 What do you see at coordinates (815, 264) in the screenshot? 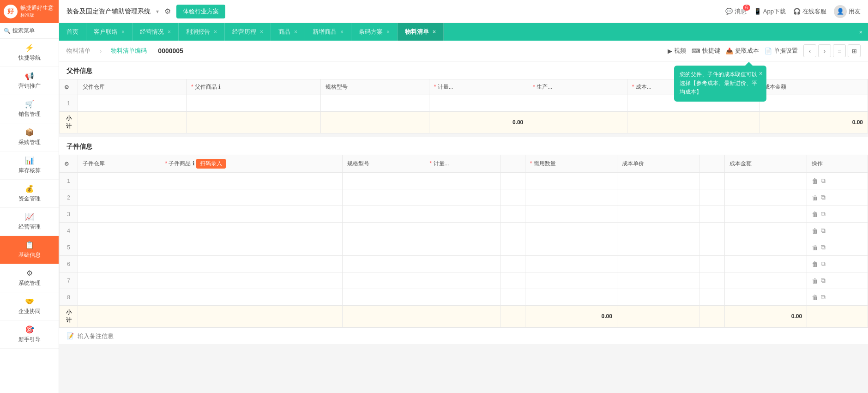
I see `delete-icon-row6: 🗑` at bounding box center [815, 264].